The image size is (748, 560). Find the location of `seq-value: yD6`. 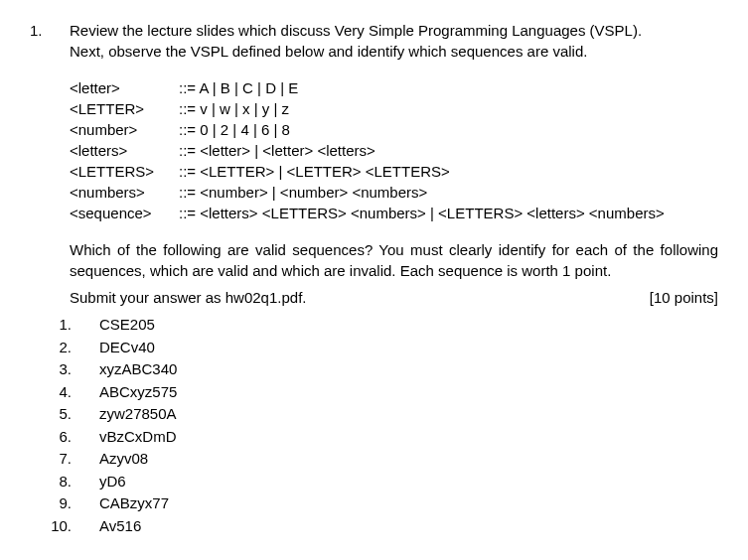

seq-value: yD6 is located at coordinates (113, 483).